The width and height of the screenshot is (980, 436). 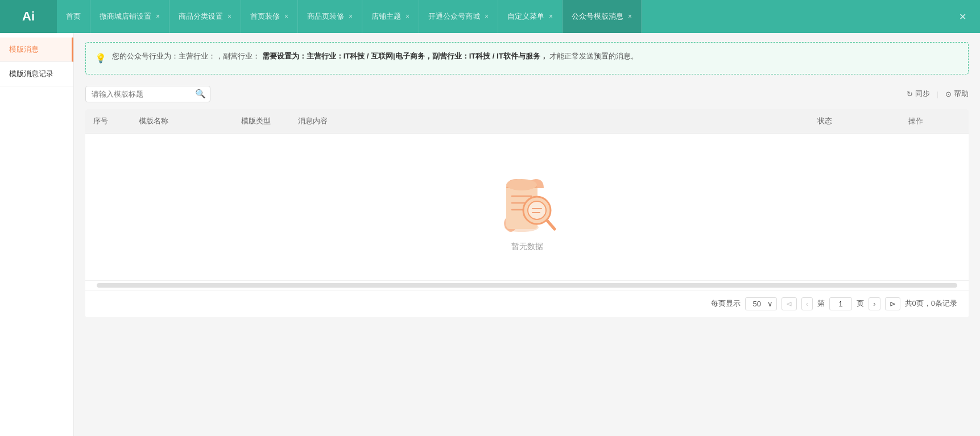 I want to click on help-icon: ⊙, so click(x=949, y=94).